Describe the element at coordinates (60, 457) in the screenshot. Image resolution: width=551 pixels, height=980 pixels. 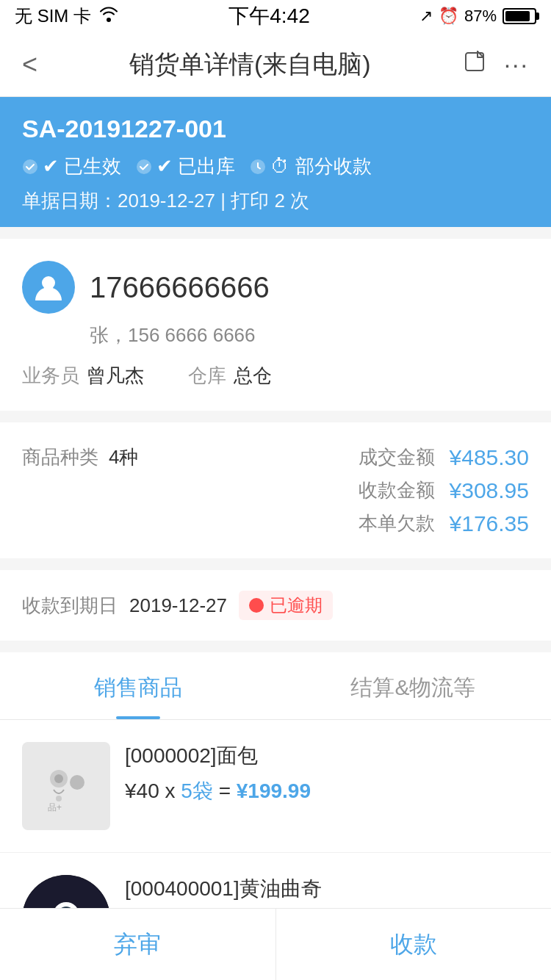
I see `kinds-label: 商品种类` at that location.